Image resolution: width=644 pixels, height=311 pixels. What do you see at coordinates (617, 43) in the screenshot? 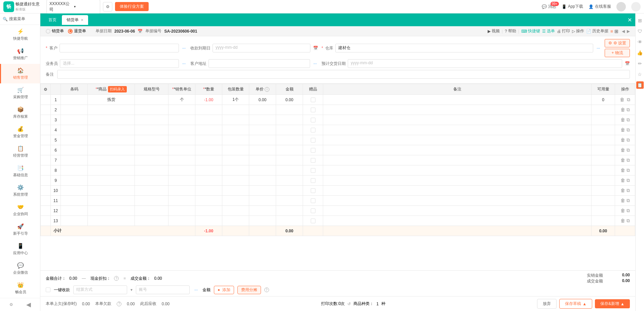
I see `settings-button: ⚙ ⚙ 设置` at bounding box center [617, 43].